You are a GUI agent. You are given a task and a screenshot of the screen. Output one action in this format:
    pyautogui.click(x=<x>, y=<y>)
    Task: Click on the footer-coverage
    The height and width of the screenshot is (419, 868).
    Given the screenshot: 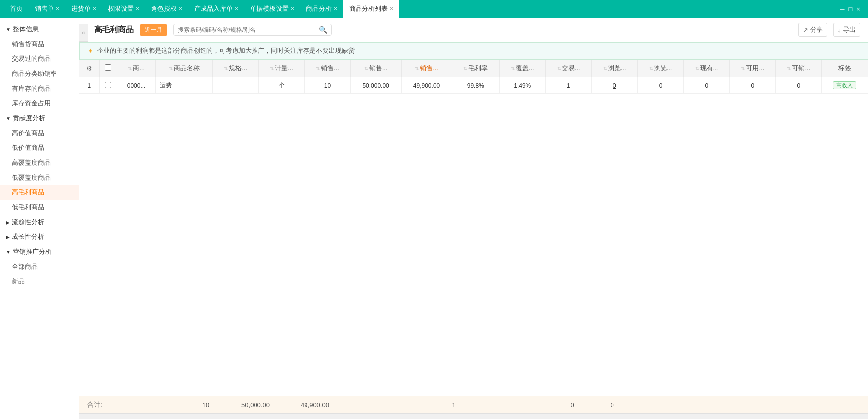 What is the action you would take?
    pyautogui.click(x=414, y=405)
    